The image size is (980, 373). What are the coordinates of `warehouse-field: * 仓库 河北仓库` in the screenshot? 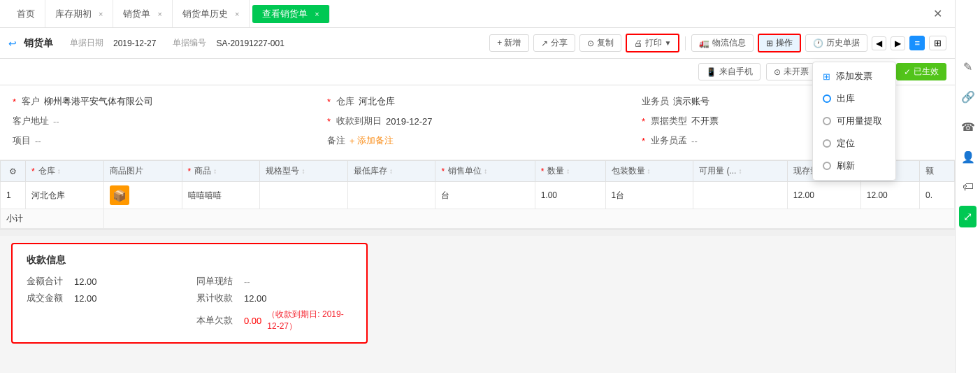 It's located at (477, 101).